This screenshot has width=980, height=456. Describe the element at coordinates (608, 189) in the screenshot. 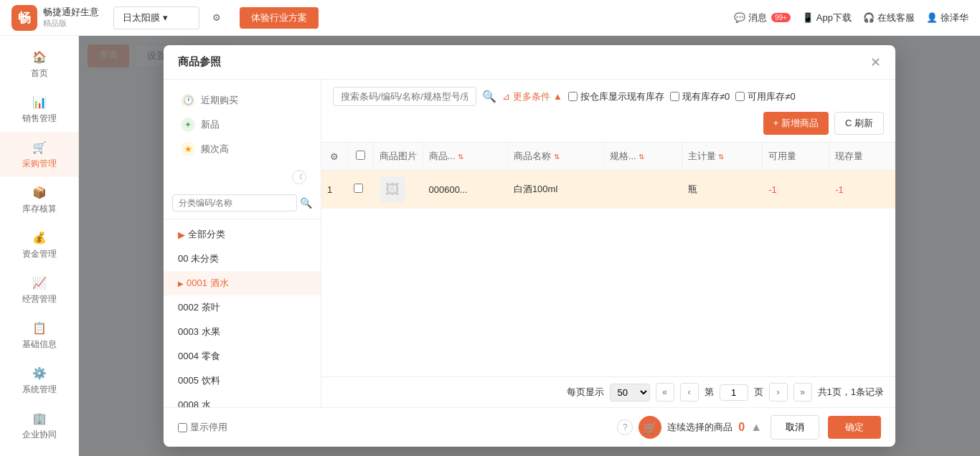

I see `table-row: 1 🖼 000600... 白酒100ml 瓶` at that location.